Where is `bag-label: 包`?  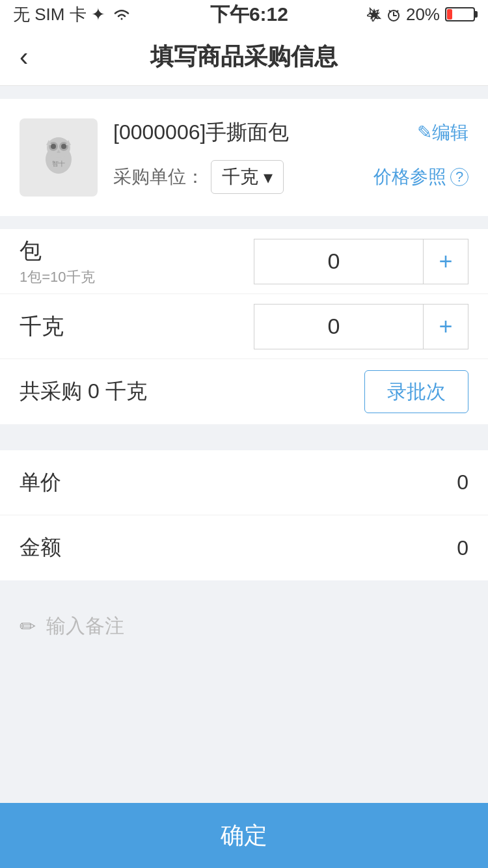 bag-label: 包 is located at coordinates (59, 251).